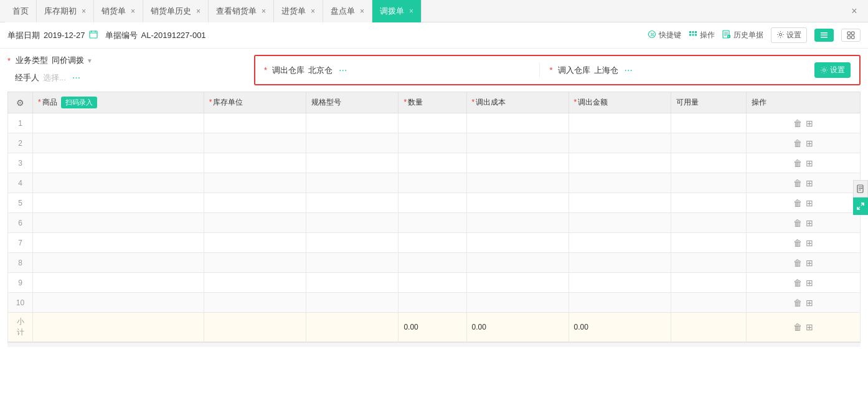  I want to click on tab-close-sales-history: ×, so click(198, 11).